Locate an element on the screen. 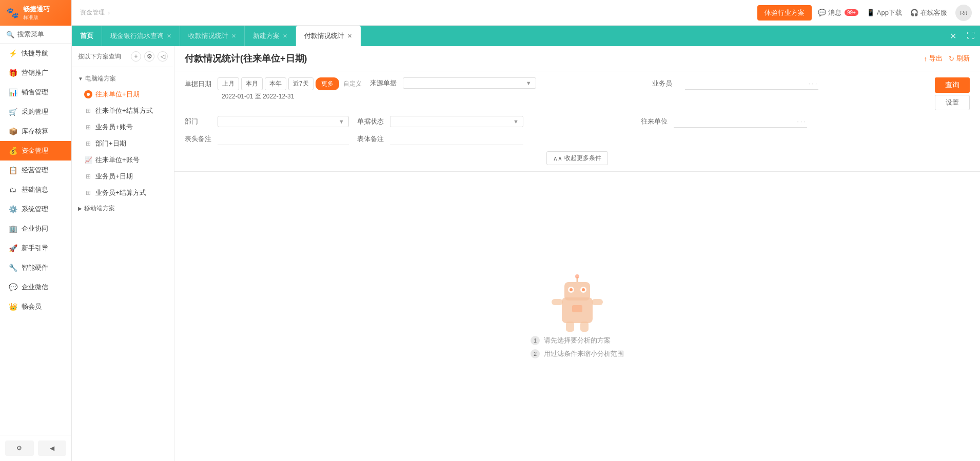 This screenshot has width=980, height=461. app-download-action: 📱 App下载 is located at coordinates (885, 13).